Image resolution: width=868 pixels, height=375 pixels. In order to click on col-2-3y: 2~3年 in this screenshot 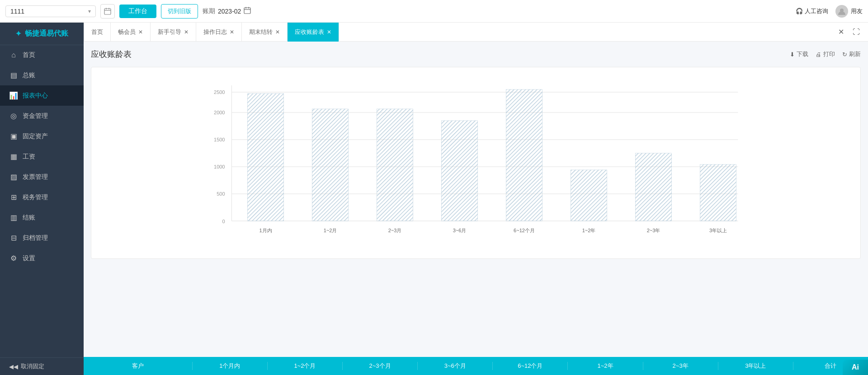, I will do `click(681, 366)`.